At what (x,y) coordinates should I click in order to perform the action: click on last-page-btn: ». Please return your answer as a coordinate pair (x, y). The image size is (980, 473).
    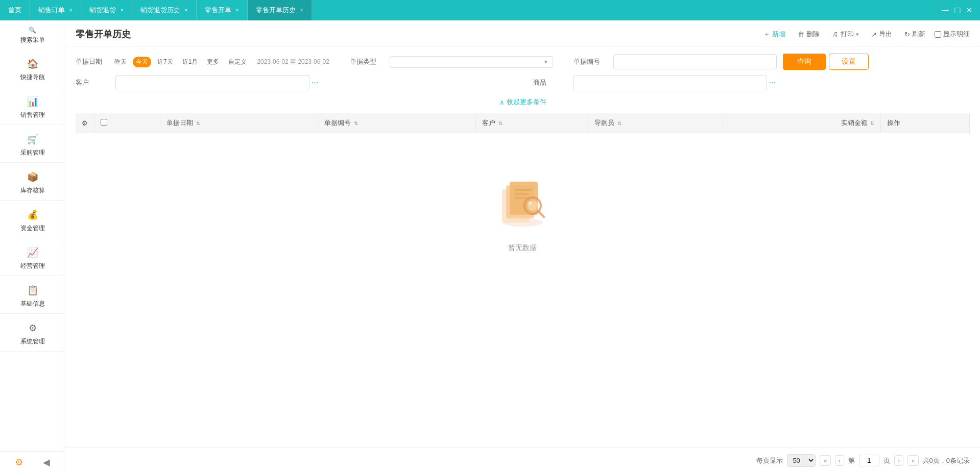
    Looking at the image, I should click on (913, 460).